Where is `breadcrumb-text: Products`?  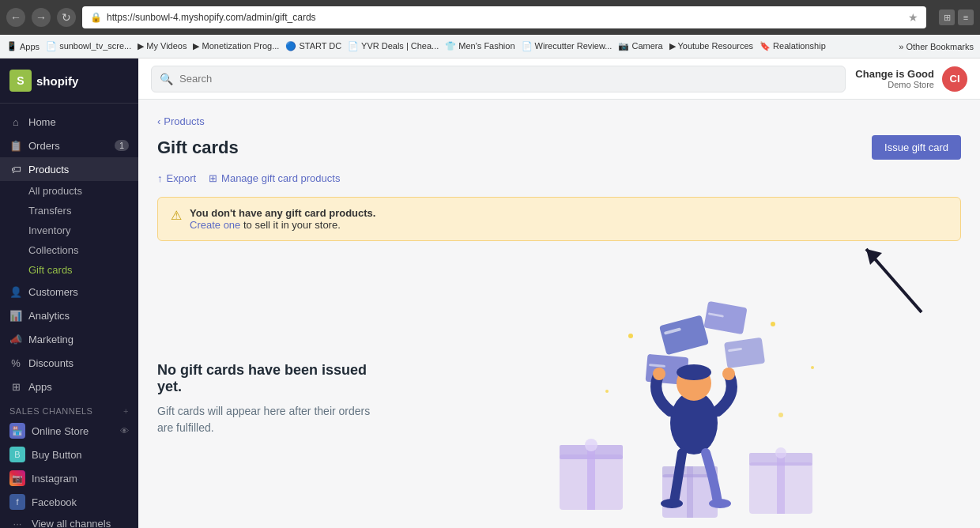 breadcrumb-text: Products is located at coordinates (183, 122).